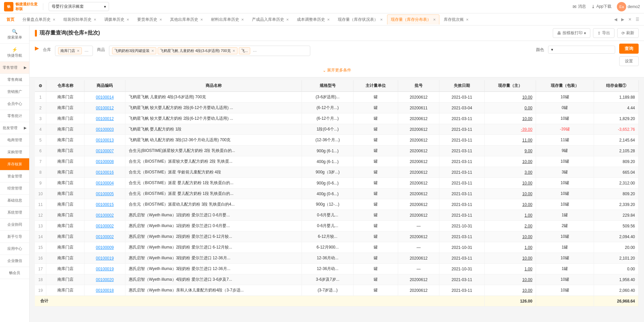 The width and height of the screenshot is (644, 322). What do you see at coordinates (105, 194) in the screenshot?
I see `row-code: 00100005` at bounding box center [105, 194].